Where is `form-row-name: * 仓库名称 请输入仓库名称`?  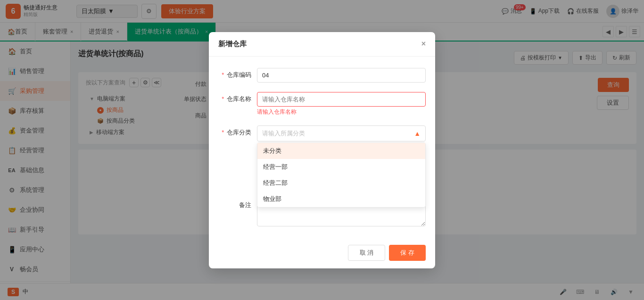 form-row-name: * 仓库名称 请输入仓库名称 is located at coordinates (322, 104).